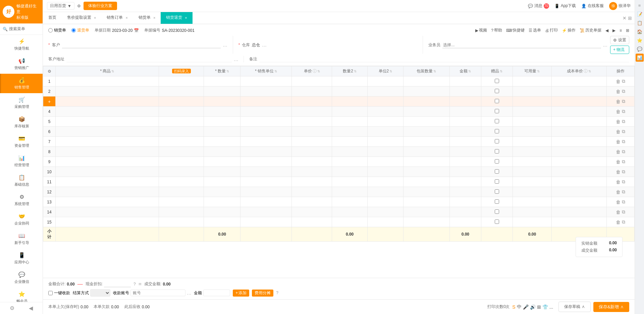 This screenshot has height=314, width=644. Describe the element at coordinates (539, 6) in the screenshot. I see `message-btn: 💬 消息 70` at that location.